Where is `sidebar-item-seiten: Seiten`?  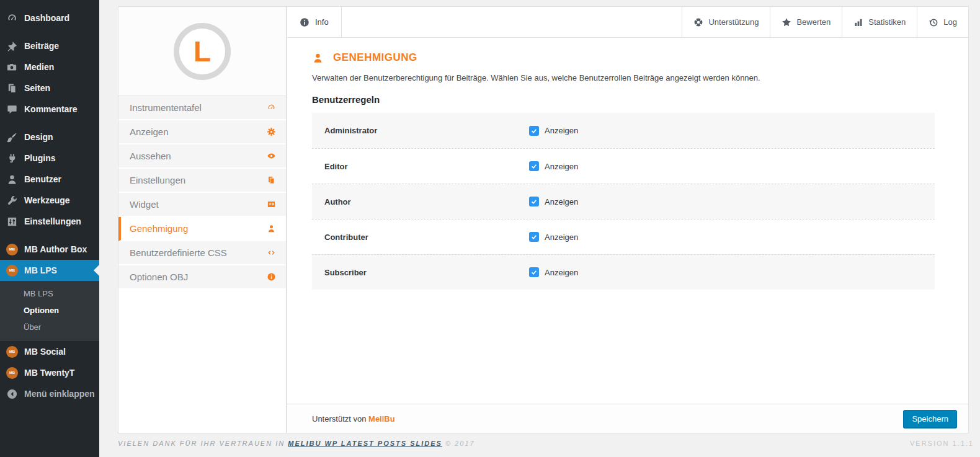 sidebar-item-seiten: Seiten is located at coordinates (50, 88).